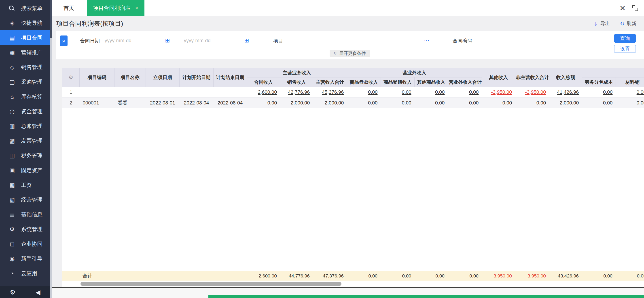 The image size is (644, 298). What do you see at coordinates (211, 284) in the screenshot?
I see `horizontal-scrollbar-thumb` at bounding box center [211, 284].